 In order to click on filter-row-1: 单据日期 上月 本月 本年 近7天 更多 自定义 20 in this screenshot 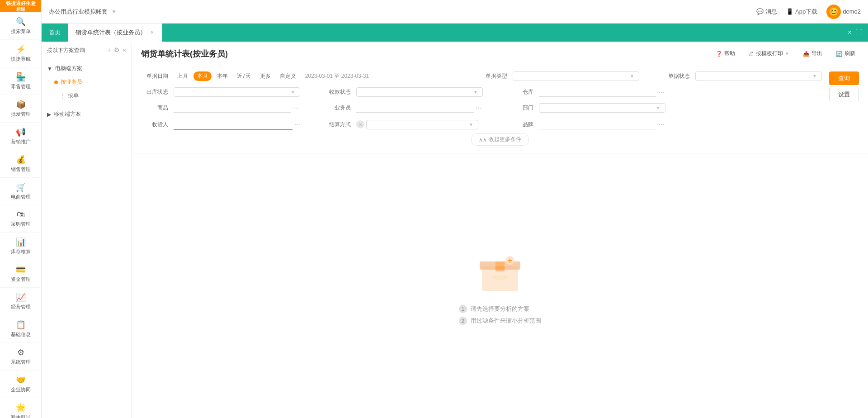, I will do `click(481, 76)`.